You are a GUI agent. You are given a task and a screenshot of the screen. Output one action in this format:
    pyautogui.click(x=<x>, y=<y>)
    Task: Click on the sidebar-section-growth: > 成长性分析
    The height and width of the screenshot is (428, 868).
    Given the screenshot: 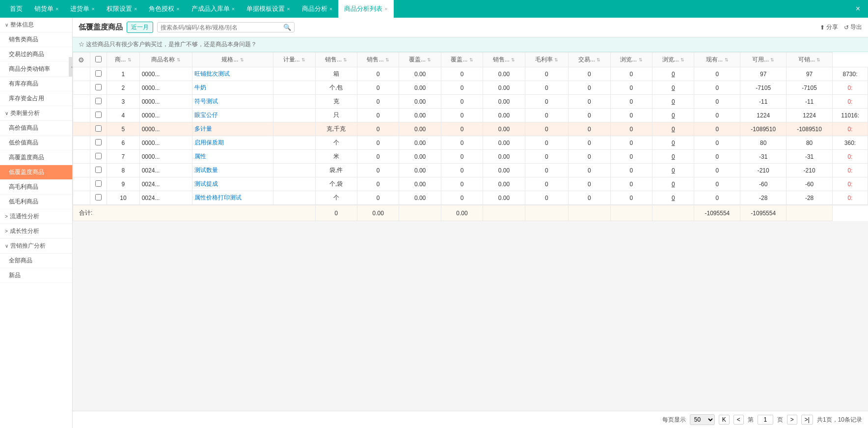 What is the action you would take?
    pyautogui.click(x=36, y=231)
    